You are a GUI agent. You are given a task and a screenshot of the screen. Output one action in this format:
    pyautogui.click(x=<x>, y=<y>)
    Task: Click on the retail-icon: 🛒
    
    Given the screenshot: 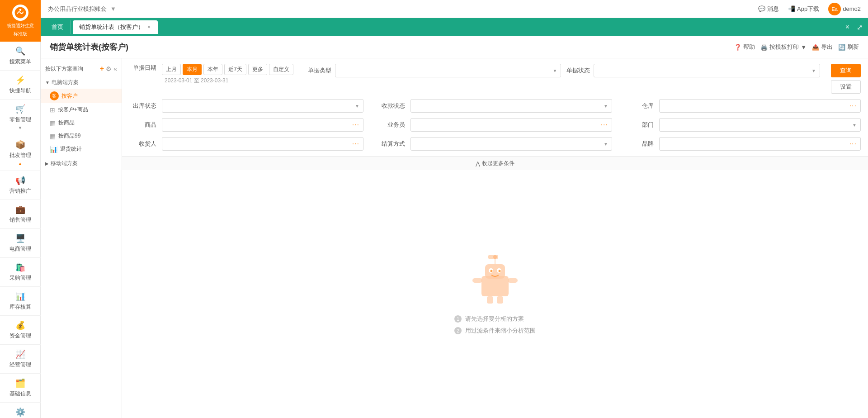 What is the action you would take?
    pyautogui.click(x=20, y=109)
    